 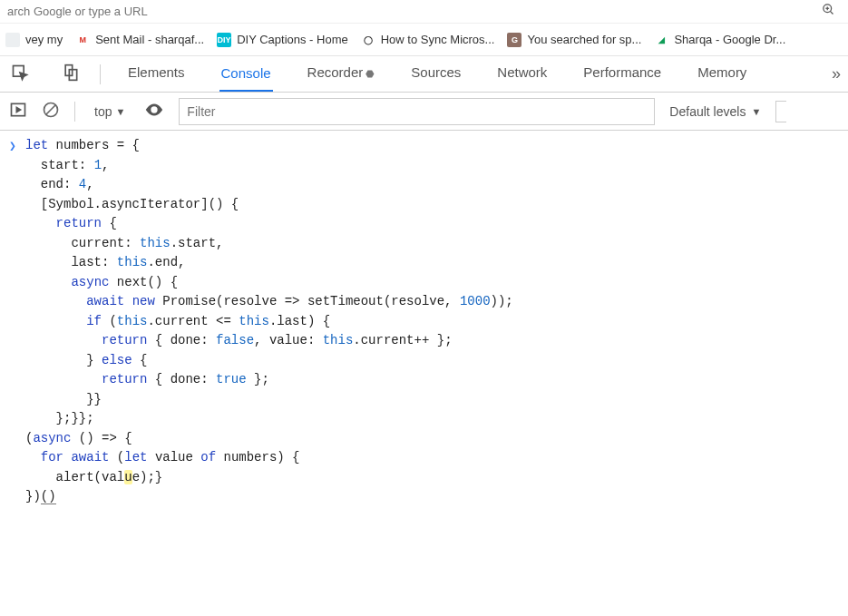 What do you see at coordinates (283, 40) in the screenshot?
I see `bookmark-item: DIYDIY Captions - Home` at bounding box center [283, 40].